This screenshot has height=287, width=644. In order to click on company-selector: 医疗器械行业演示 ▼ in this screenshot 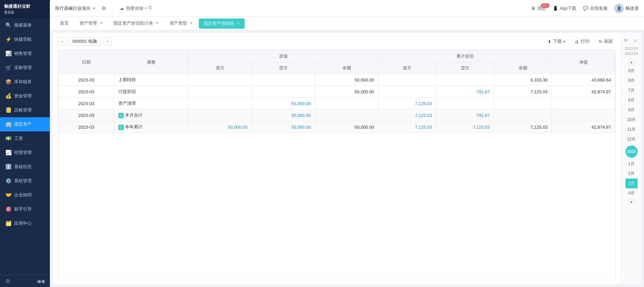, I will do `click(75, 8)`.